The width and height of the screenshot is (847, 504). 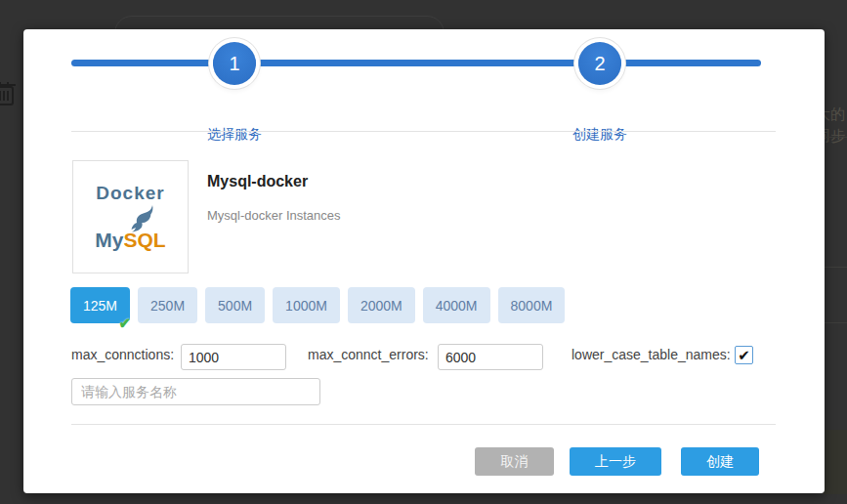 What do you see at coordinates (8, 93) in the screenshot?
I see `trash-icon` at bounding box center [8, 93].